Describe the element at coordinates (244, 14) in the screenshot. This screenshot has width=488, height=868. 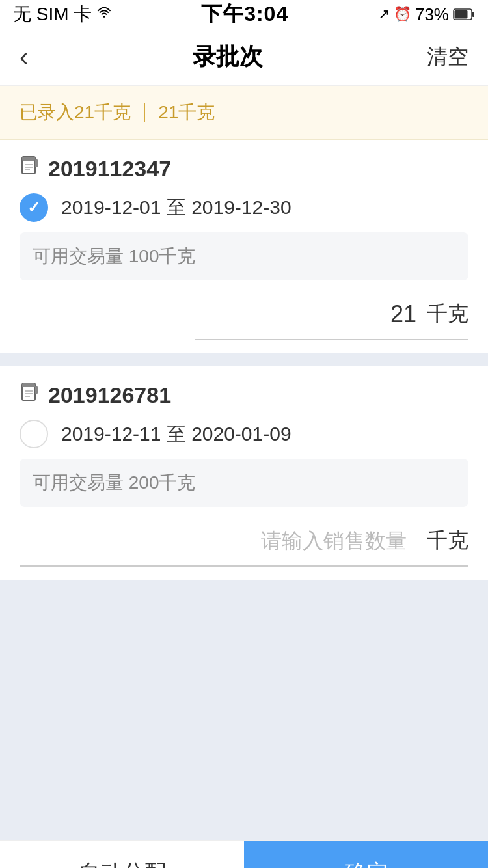
I see `status-bar: 无 SIM 卡 下午3:04 ↗ ⏰ 73%` at that location.